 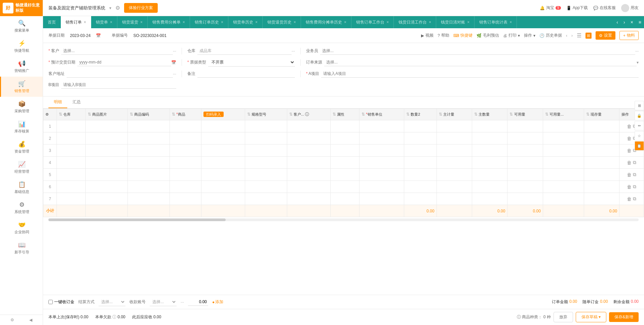 What do you see at coordinates (455, 22) in the screenshot?
I see `tab-daily-reconcile: 钱货日清对账 ×` at bounding box center [455, 22].